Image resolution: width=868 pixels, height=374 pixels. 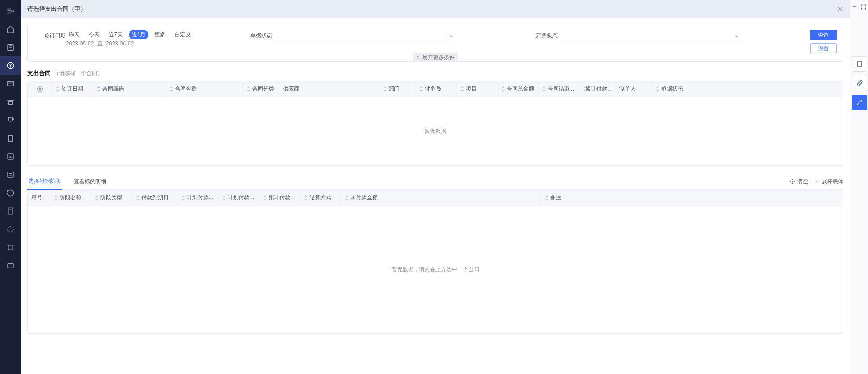 I want to click on lower-tabs: 选择付款阶段 查看标的明细 清空 展开表体, so click(x=435, y=182).